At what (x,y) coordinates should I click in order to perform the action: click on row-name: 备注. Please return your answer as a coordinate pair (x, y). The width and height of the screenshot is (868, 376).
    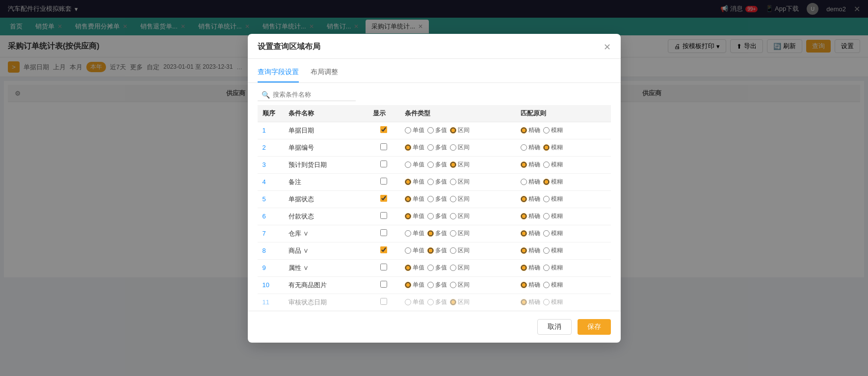
    Looking at the image, I should click on (326, 182).